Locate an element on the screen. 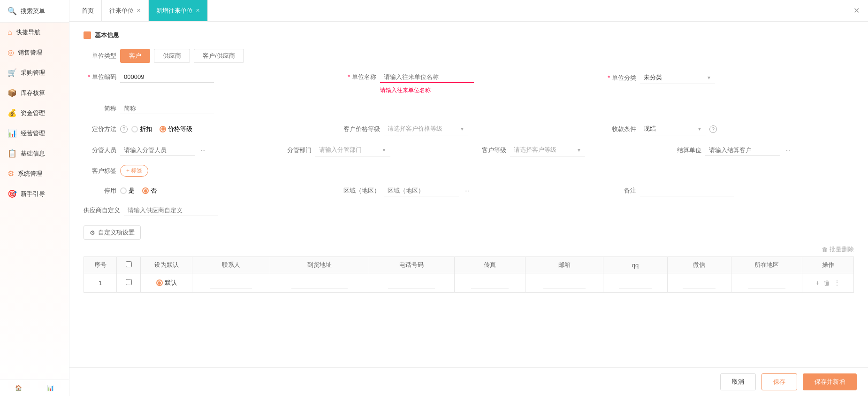 This screenshot has height=396, width=868. sidebar-label-finance: 资金管理 is located at coordinates (33, 113).